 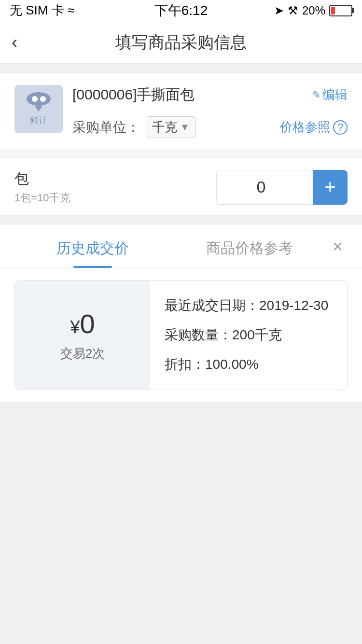 What do you see at coordinates (249, 365) in the screenshot?
I see `discount-row: 折扣：100.00%` at bounding box center [249, 365].